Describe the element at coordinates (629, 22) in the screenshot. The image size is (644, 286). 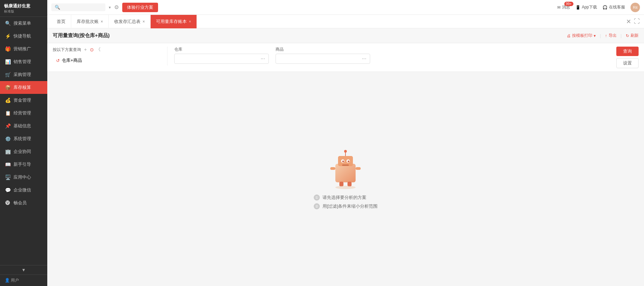
I see `tab-panel-close-icon: ✕` at that location.